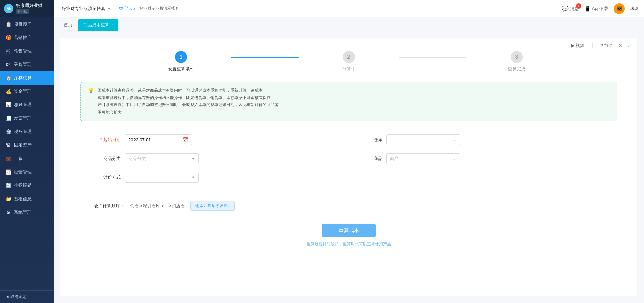 The height and width of the screenshot is (303, 644). Describe the element at coordinates (349, 61) in the screenshot. I see `step-2: 2 计算中` at that location.